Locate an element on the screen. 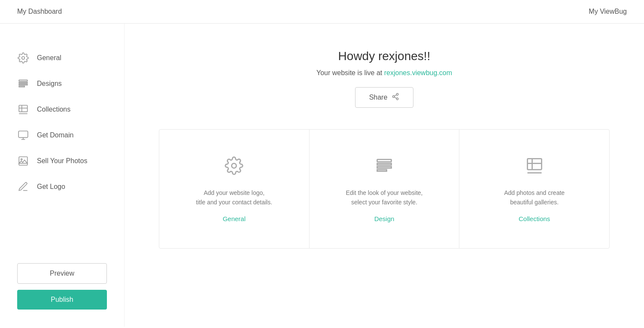 The height and width of the screenshot is (328, 644). sidebar-item-get-logo-label: Get Logo is located at coordinates (51, 187).